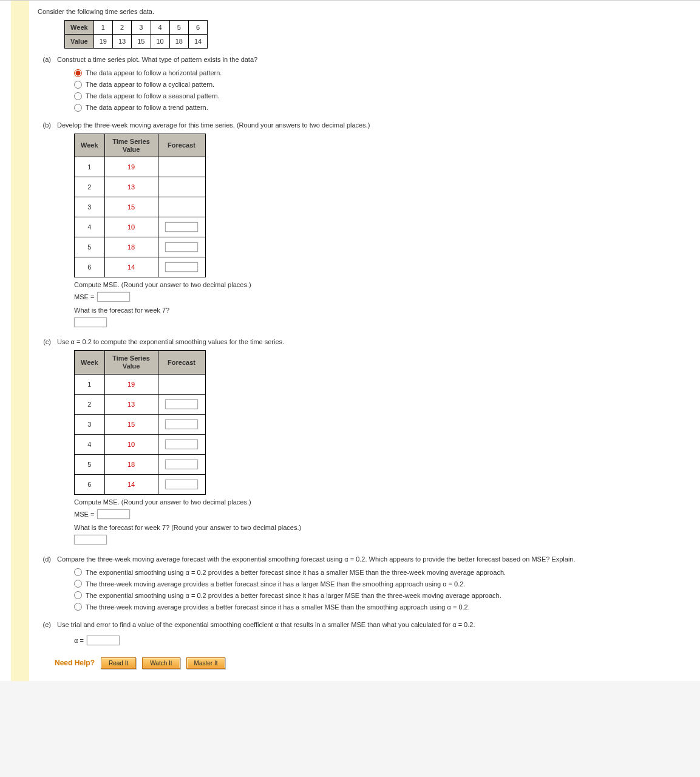 This screenshot has width=700, height=777. Describe the element at coordinates (198, 28) in the screenshot. I see `ts-week-cell: 6` at that location.